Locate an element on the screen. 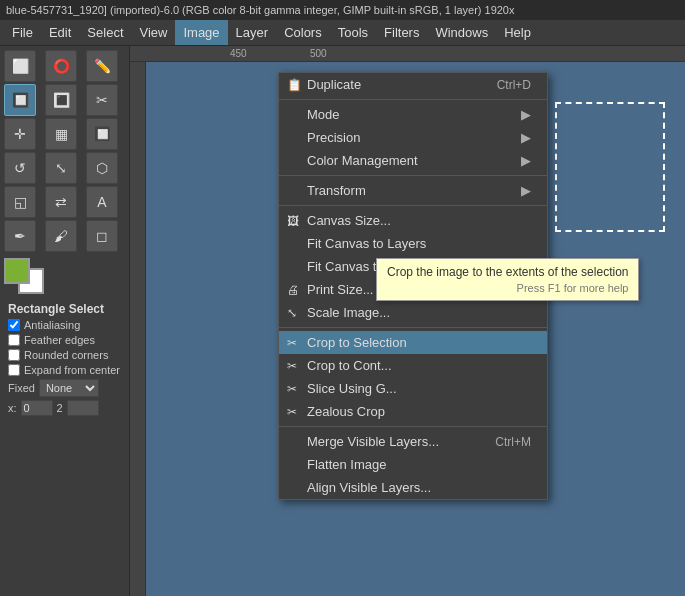 The width and height of the screenshot is (685, 596). ruler-horizontal: 450 500 is located at coordinates (408, 54).